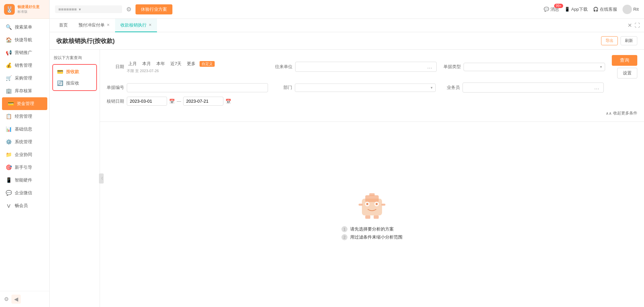  I want to click on query-button: 查询, so click(625, 60).